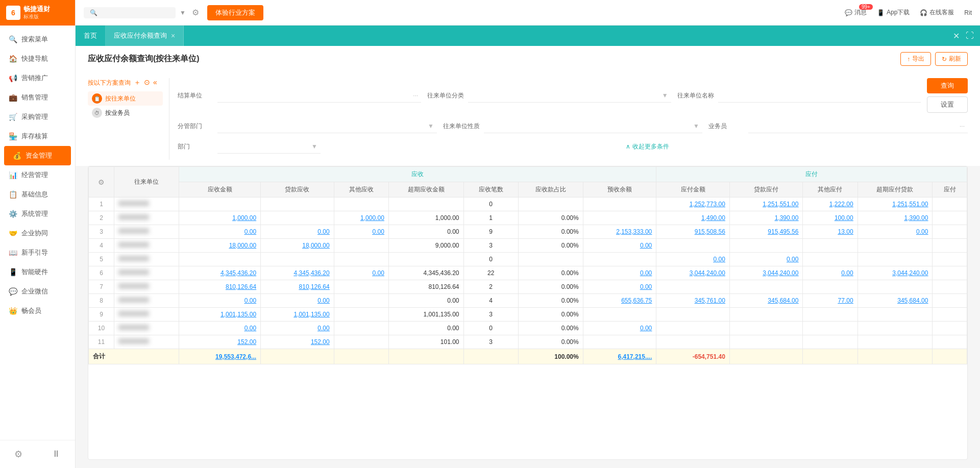 The width and height of the screenshot is (980, 468). What do you see at coordinates (893, 12) in the screenshot?
I see `topbar-app-btn: 📱 App下载` at bounding box center [893, 12].